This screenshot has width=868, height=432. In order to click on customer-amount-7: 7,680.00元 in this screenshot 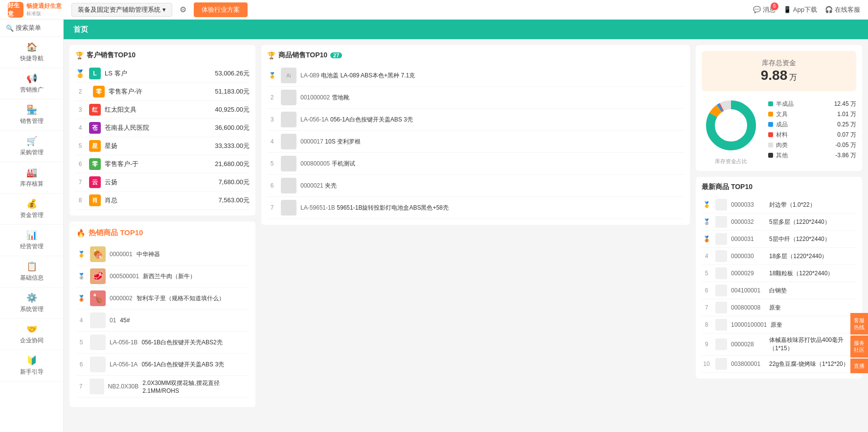, I will do `click(234, 182)`.